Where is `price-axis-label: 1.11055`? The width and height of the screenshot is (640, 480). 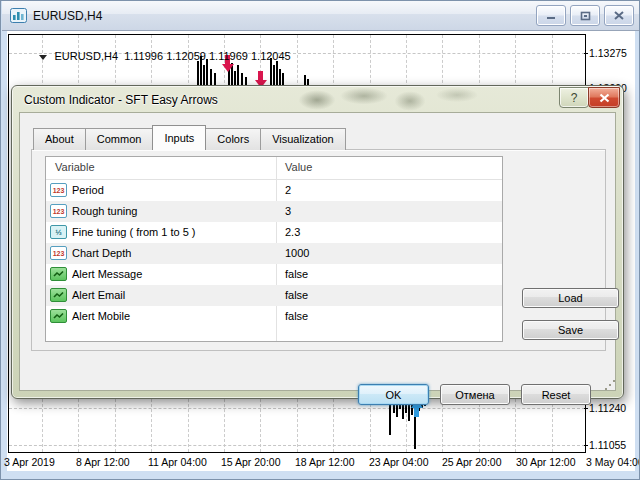
price-axis-label: 1.11055 is located at coordinates (608, 445).